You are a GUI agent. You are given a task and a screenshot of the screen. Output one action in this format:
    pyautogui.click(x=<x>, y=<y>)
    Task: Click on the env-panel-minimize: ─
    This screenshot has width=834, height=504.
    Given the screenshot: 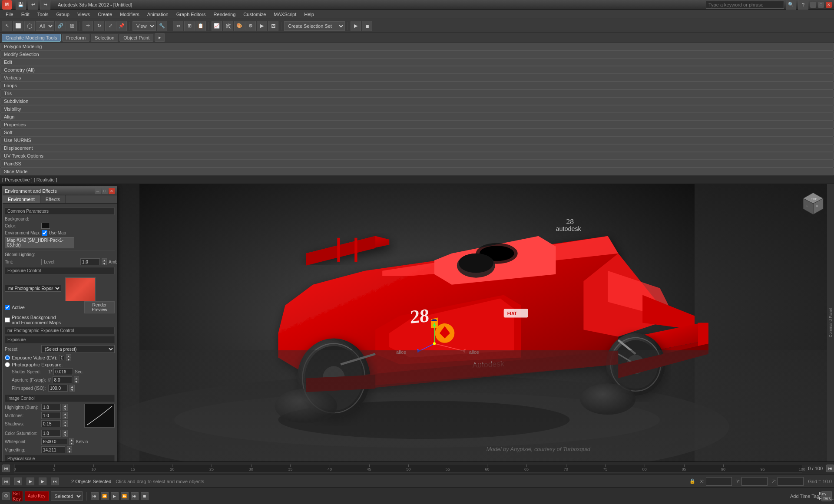 What is the action you would take?
    pyautogui.click(x=98, y=191)
    